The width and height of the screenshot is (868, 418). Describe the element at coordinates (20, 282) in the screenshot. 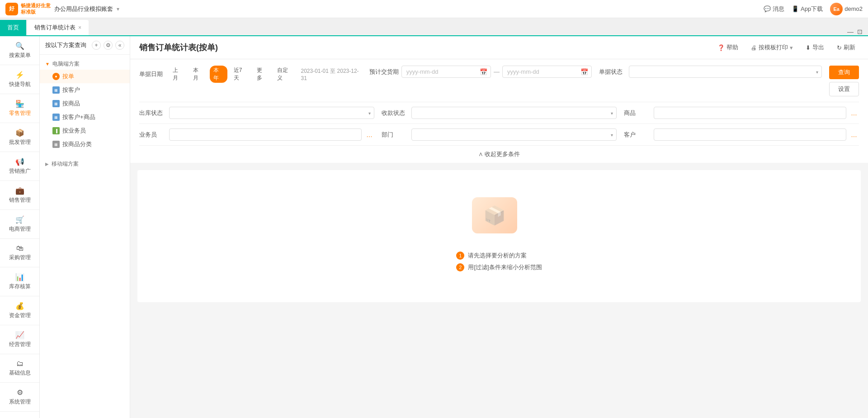

I see `sidebar-item-inventory: 📊 库存核算` at that location.